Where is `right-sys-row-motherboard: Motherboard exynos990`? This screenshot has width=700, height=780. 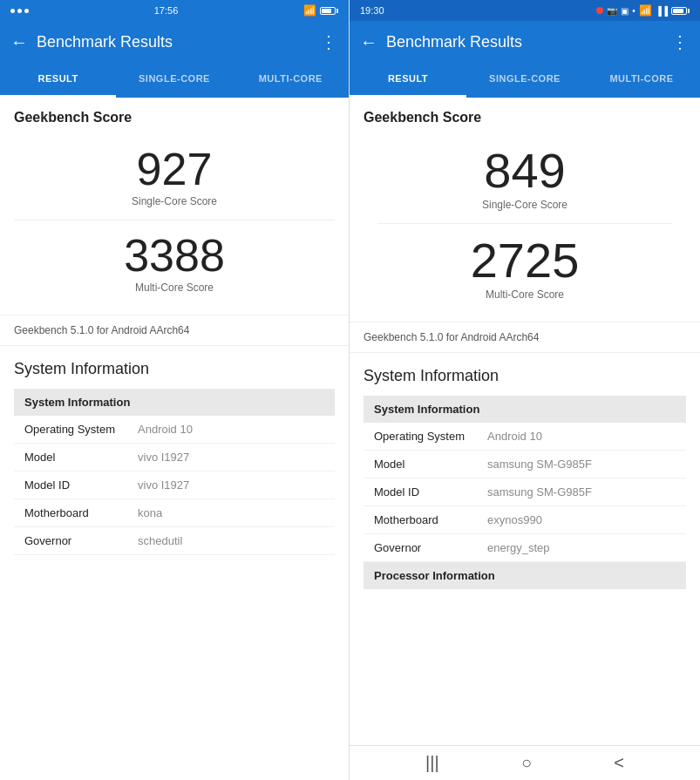 right-sys-row-motherboard: Motherboard exynos990 is located at coordinates (525, 520).